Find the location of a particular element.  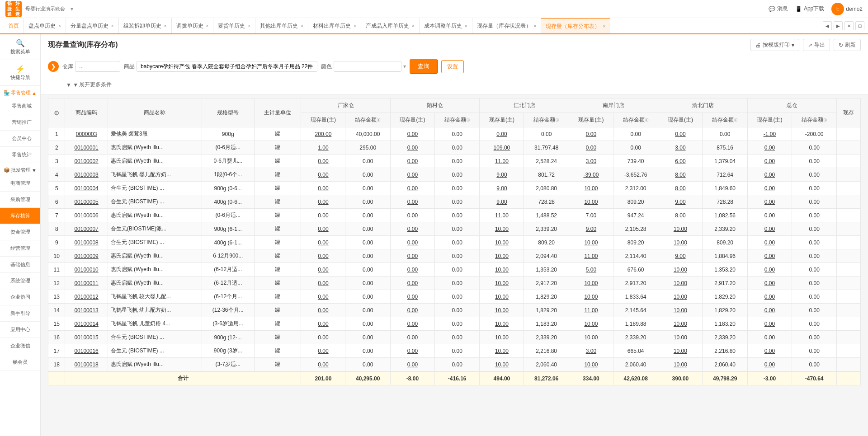

sidebar-group-wholesale: 📦 批发管理 ▼ is located at coordinates (20, 169).